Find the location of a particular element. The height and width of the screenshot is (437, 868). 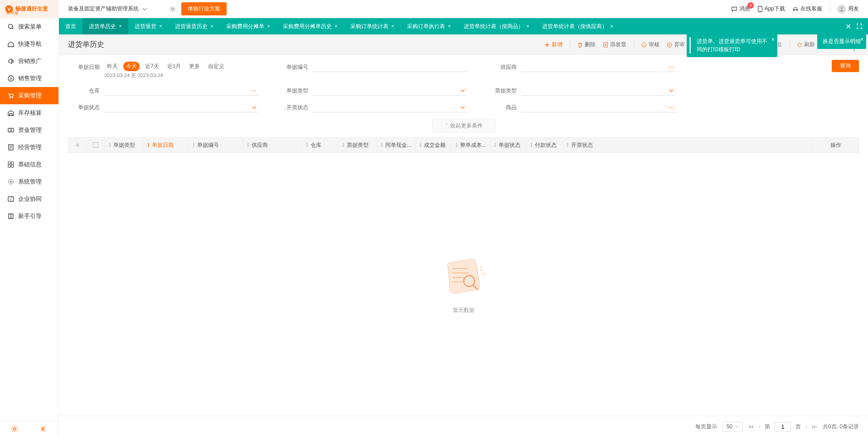

kaipiao-status-select is located at coordinates (390, 107).